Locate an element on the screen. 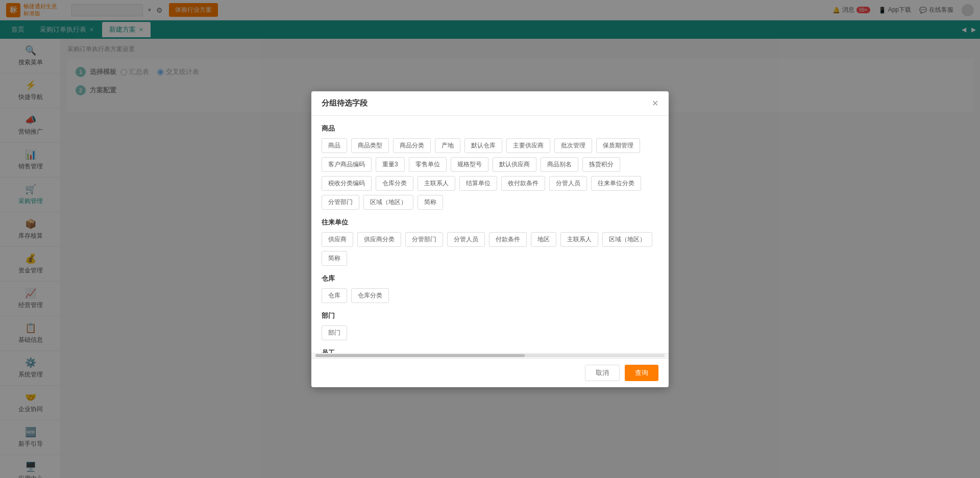  field-tag: 保质期管理 is located at coordinates (618, 146).